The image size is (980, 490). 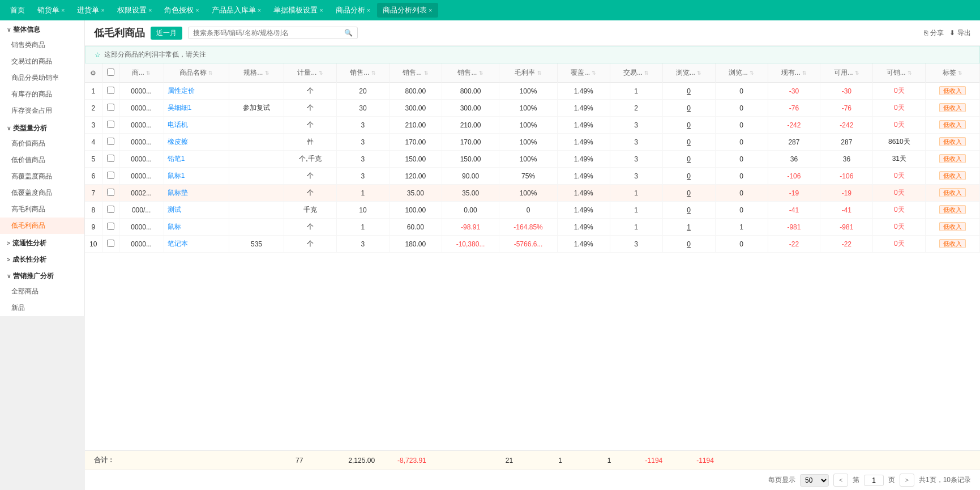 I want to click on search-input, so click(x=267, y=33).